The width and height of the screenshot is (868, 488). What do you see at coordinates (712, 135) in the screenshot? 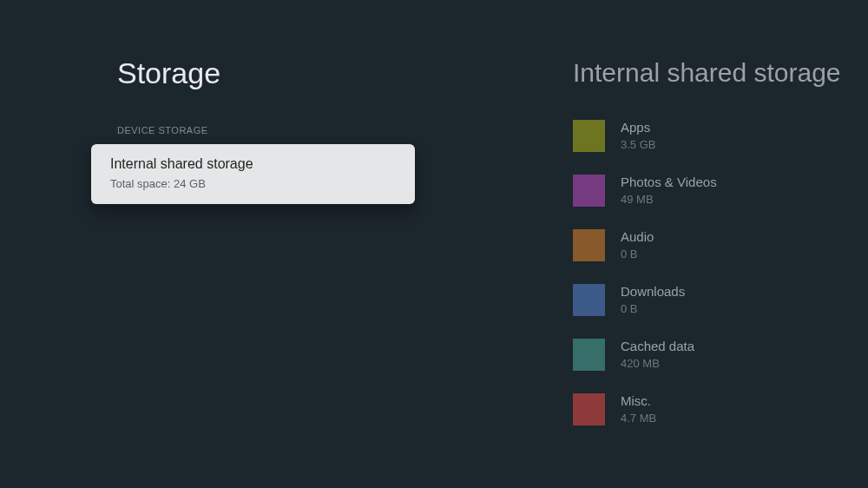
I see `category-item-apps: Apps 3.5 GB` at bounding box center [712, 135].